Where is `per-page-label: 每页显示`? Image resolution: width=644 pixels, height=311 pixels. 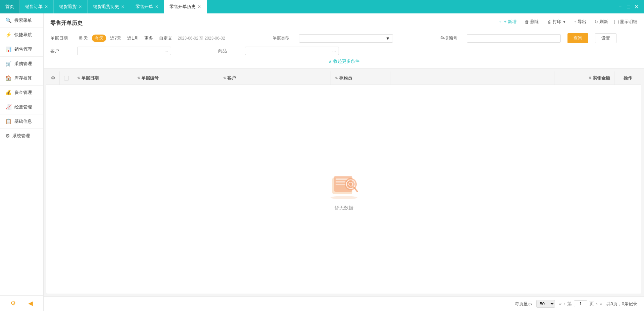
per-page-label: 每页显示 is located at coordinates (524, 304).